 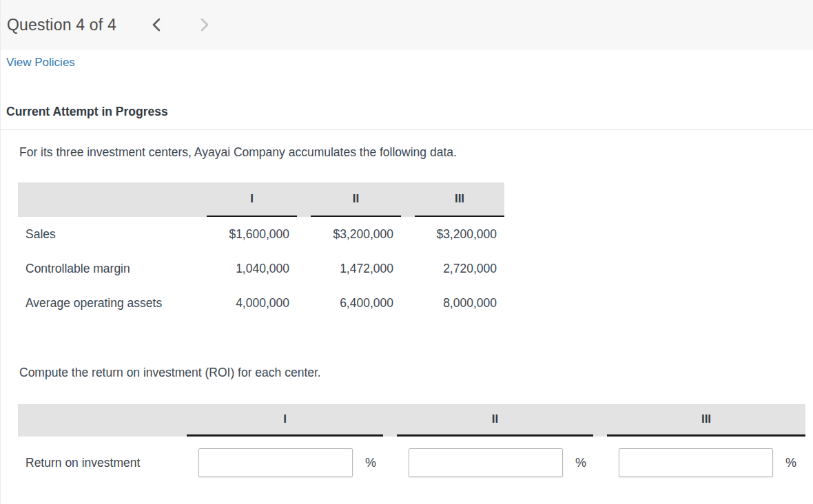 I want to click on table-row-sales: Sales $1,600,000 $3,200,000 $3,200,000, so click(x=261, y=234).